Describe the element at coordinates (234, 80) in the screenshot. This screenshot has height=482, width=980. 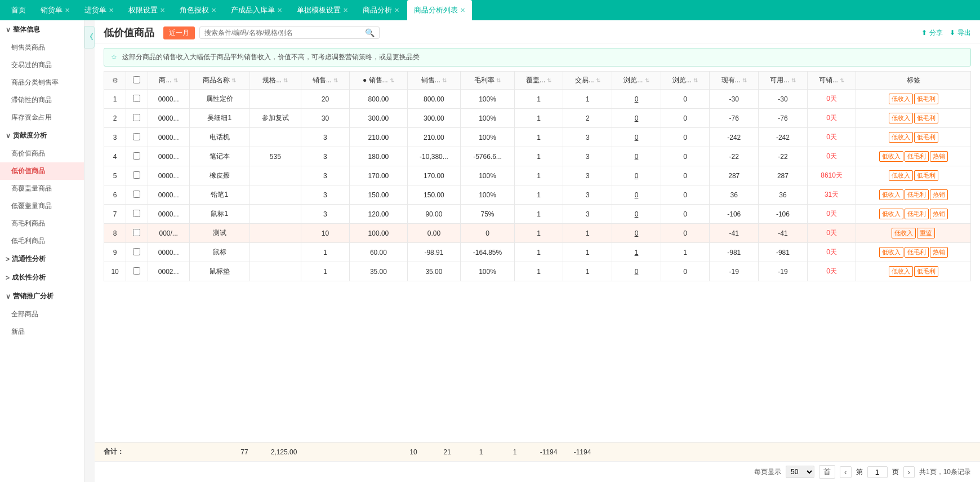
I see `sort-name-icon: ⇅` at that location.